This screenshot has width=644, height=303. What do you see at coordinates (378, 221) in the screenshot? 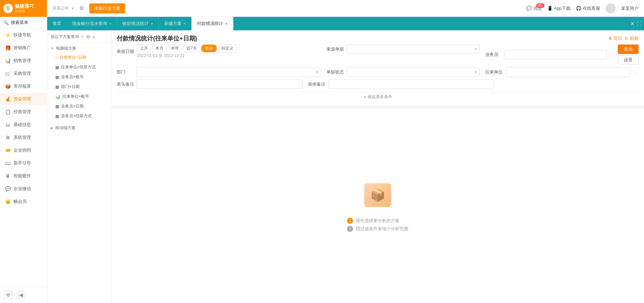
I see `hint-1: 1 请先选择要分析的方案` at bounding box center [378, 221].